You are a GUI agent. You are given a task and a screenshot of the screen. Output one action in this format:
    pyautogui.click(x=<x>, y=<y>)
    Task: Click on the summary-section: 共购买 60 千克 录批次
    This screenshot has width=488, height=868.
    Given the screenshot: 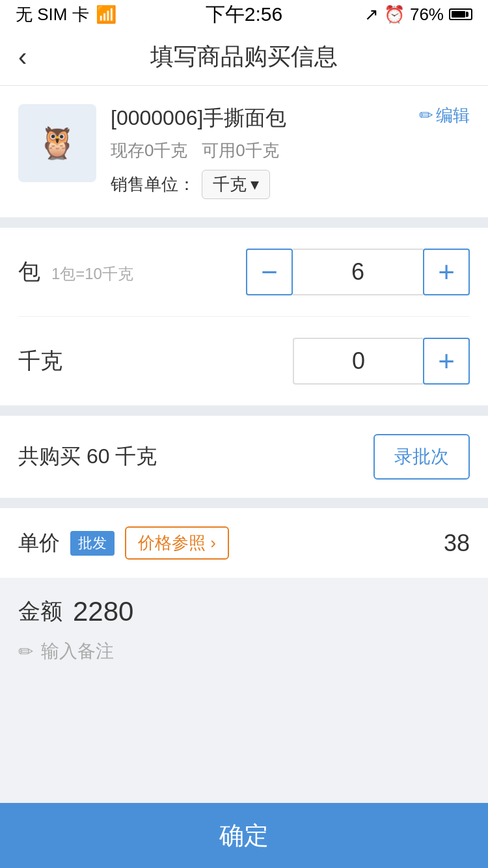 What is the action you would take?
    pyautogui.click(x=244, y=457)
    